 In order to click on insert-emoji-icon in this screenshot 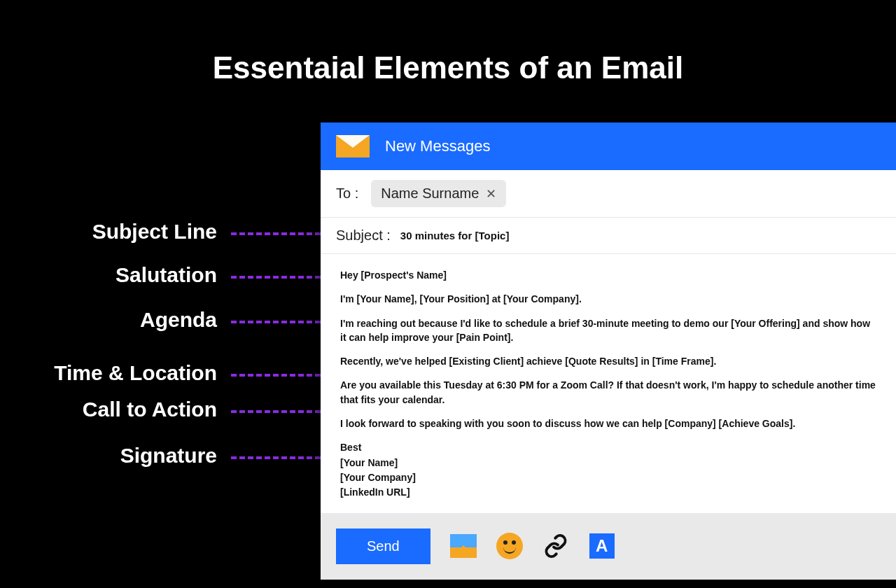, I will do `click(510, 546)`.